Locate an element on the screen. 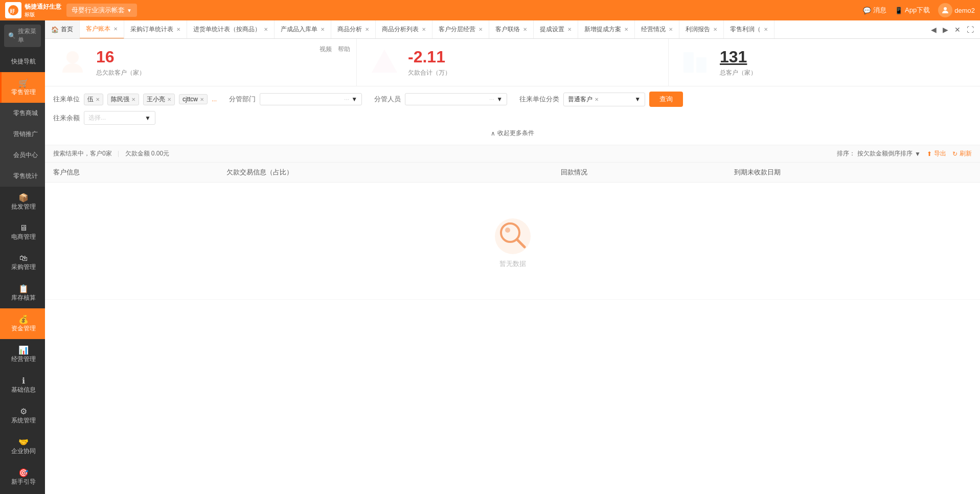 The height and width of the screenshot is (494, 980). total-customers-value: 131 is located at coordinates (738, 57).